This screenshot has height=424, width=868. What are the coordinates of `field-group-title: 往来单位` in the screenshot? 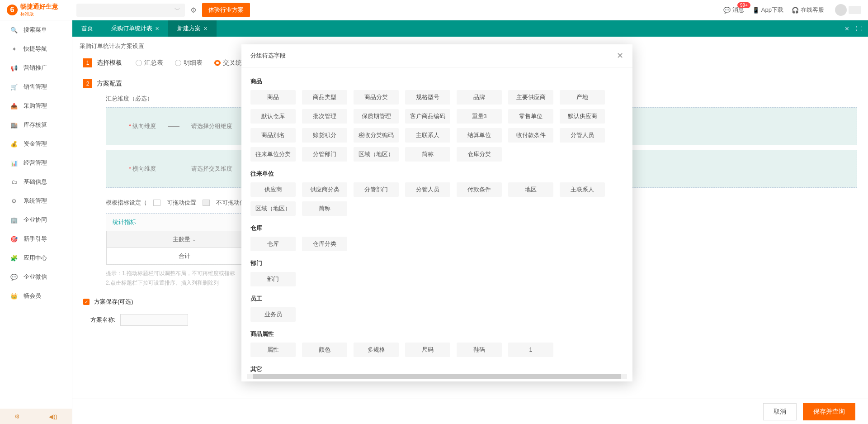 It's located at (437, 174).